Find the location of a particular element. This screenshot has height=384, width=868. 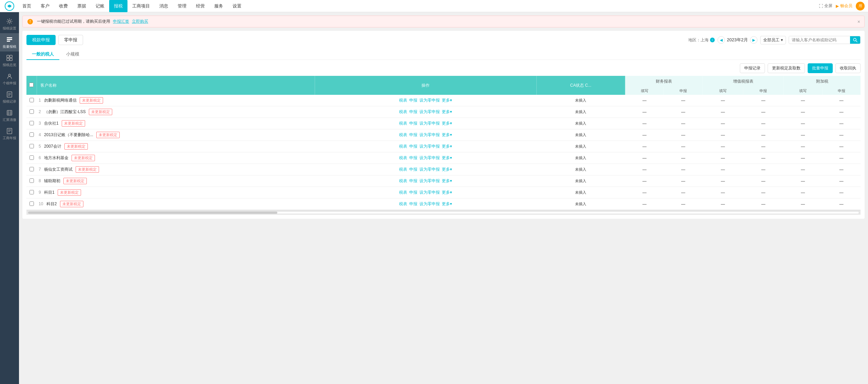

scroll-thumb is located at coordinates (153, 213).